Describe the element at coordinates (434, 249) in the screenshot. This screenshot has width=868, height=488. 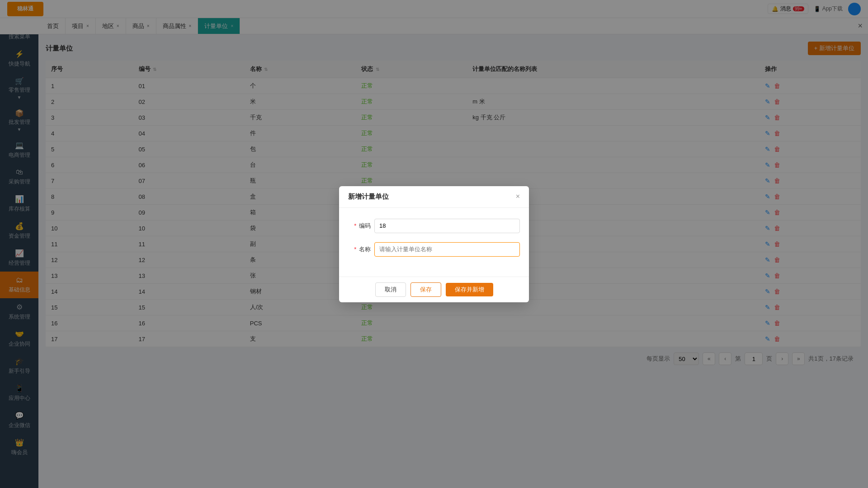
I see `name-form-row: * 名称` at that location.